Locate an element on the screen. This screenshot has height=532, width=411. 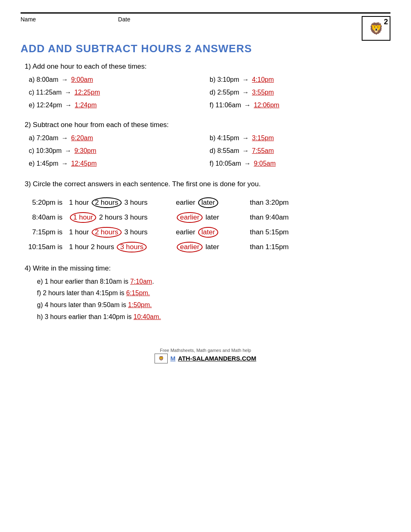
circle-table-row: 5:20pm is1 hour 2 hours 3 hoursearlier l… is located at coordinates (206, 203).